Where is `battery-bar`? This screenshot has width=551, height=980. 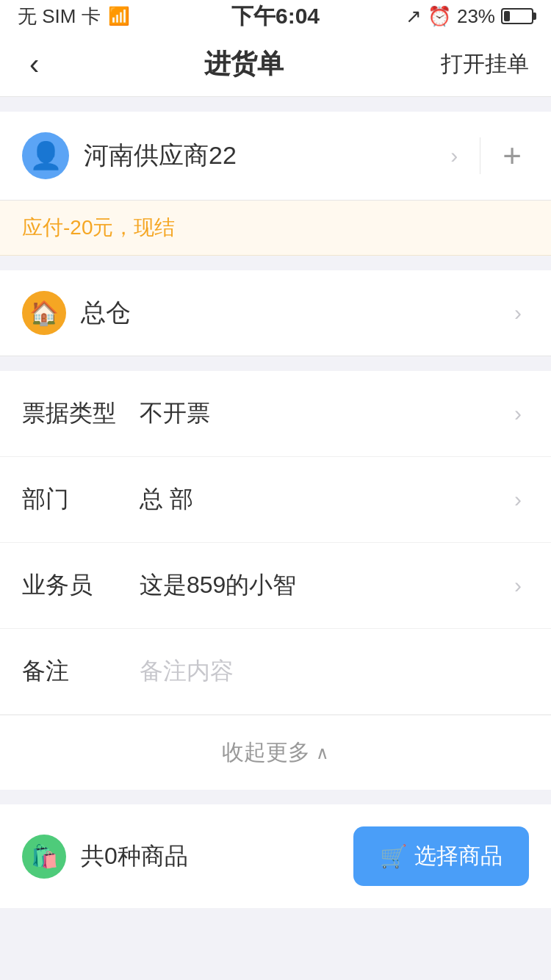 battery-bar is located at coordinates (517, 16).